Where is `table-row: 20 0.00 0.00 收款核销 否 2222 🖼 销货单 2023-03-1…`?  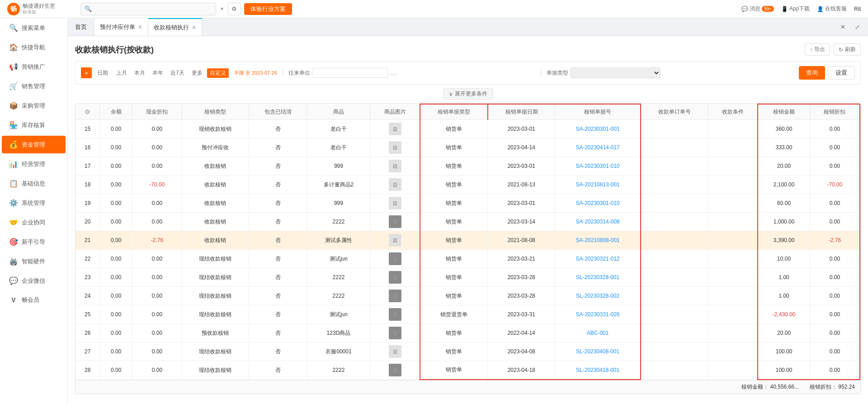 table-row: 20 0.00 0.00 收款核销 否 2222 🖼 销货单 2023-03-1… is located at coordinates (467, 222).